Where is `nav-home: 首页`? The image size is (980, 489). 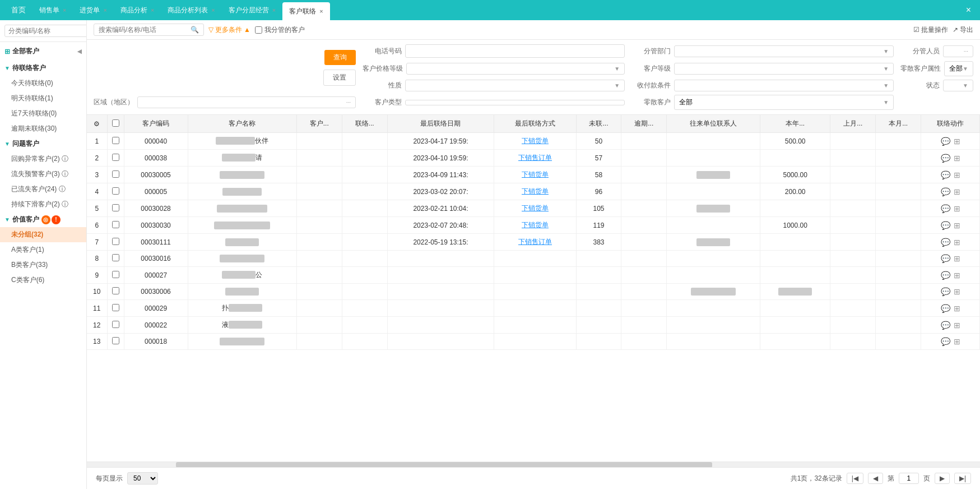
nav-home: 首页 is located at coordinates (18, 10).